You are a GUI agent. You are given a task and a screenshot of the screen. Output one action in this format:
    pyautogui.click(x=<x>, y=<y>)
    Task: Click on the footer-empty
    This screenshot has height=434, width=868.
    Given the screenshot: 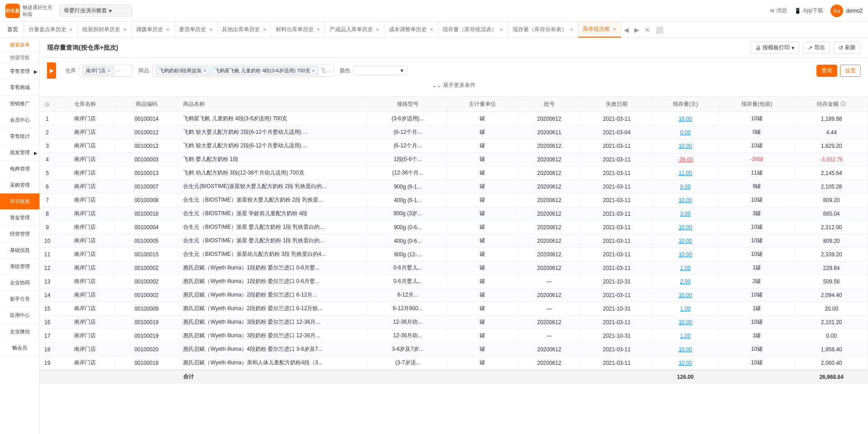 What is the action you would take?
    pyautogui.click(x=146, y=377)
    